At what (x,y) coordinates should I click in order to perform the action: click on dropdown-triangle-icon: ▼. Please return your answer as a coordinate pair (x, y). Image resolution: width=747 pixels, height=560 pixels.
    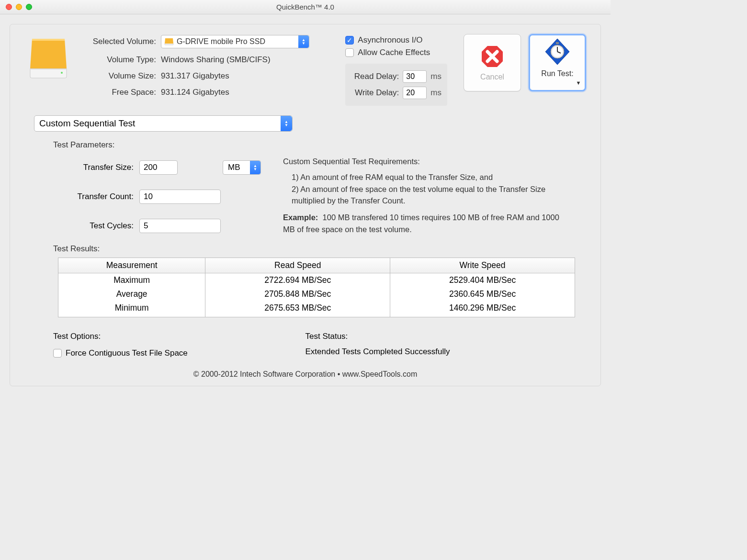
    Looking at the image, I should click on (578, 83).